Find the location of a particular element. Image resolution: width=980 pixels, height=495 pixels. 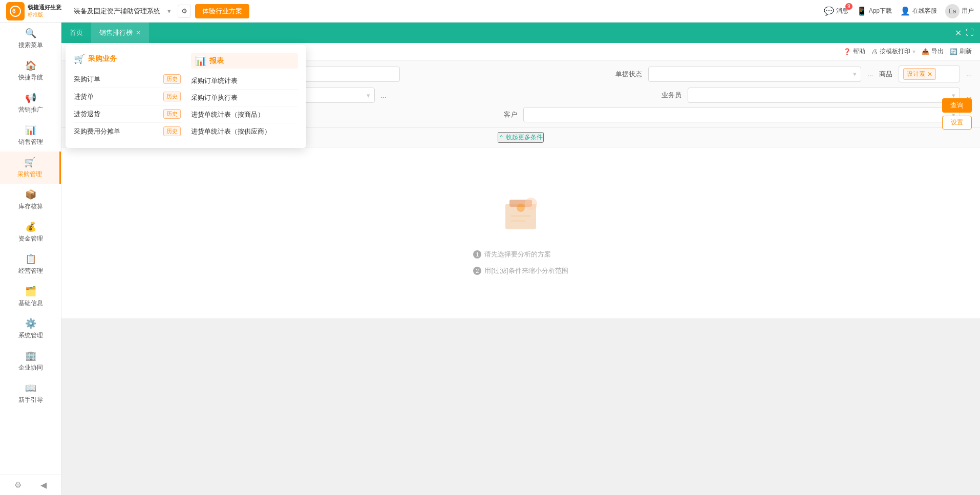

sidebar-item-quicknav: 🏠 快捷导航 is located at coordinates (31, 71).